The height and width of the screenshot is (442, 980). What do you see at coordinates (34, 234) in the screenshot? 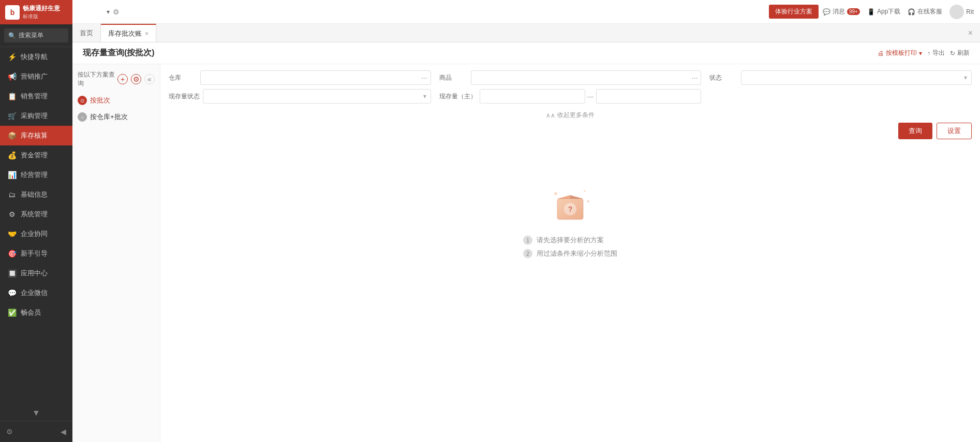
I see `sidebar-item-label: 企业协同` at bounding box center [34, 234].